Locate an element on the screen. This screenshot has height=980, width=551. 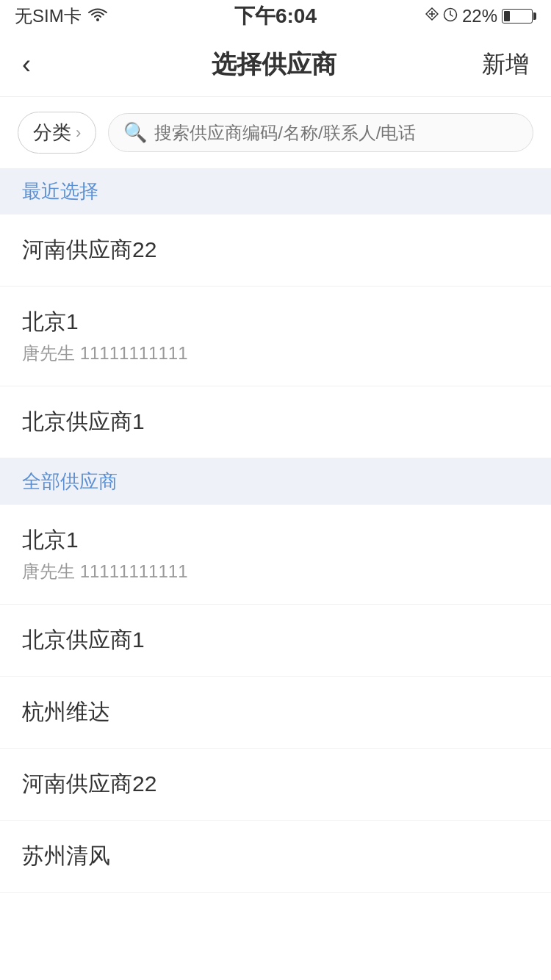
search-box: 🔍 is located at coordinates (320, 132).